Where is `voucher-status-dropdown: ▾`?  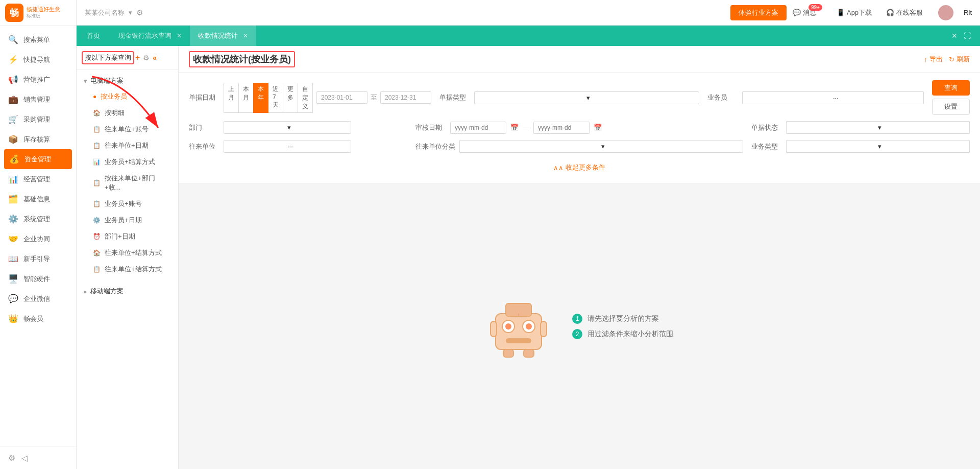 voucher-status-dropdown: ▾ is located at coordinates (878, 128).